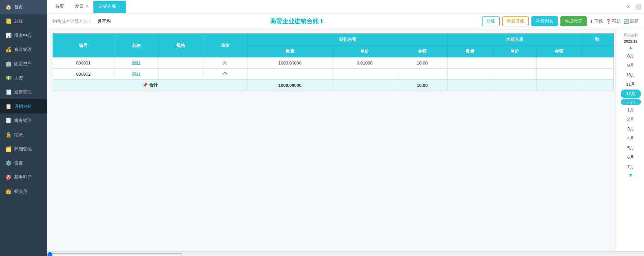  What do you see at coordinates (24, 106) in the screenshot?
I see `sidebar-item-purchase-sales: 📋 进销台账` at bounding box center [24, 106].